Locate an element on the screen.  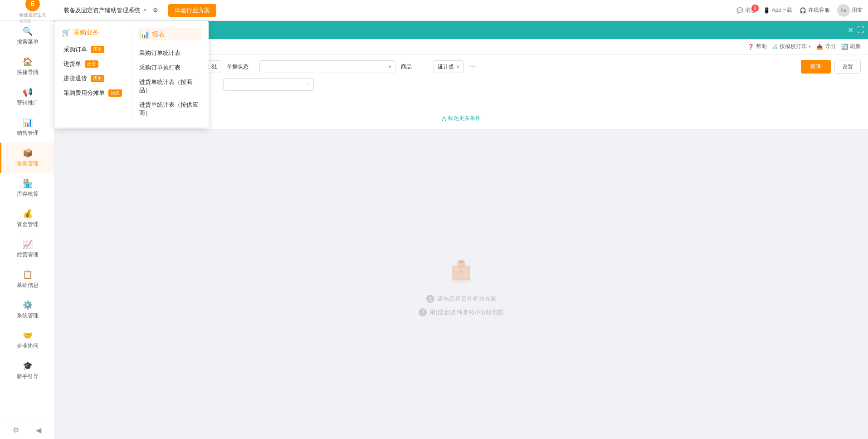
industry-btn: 体验行业方案 is located at coordinates (192, 10).